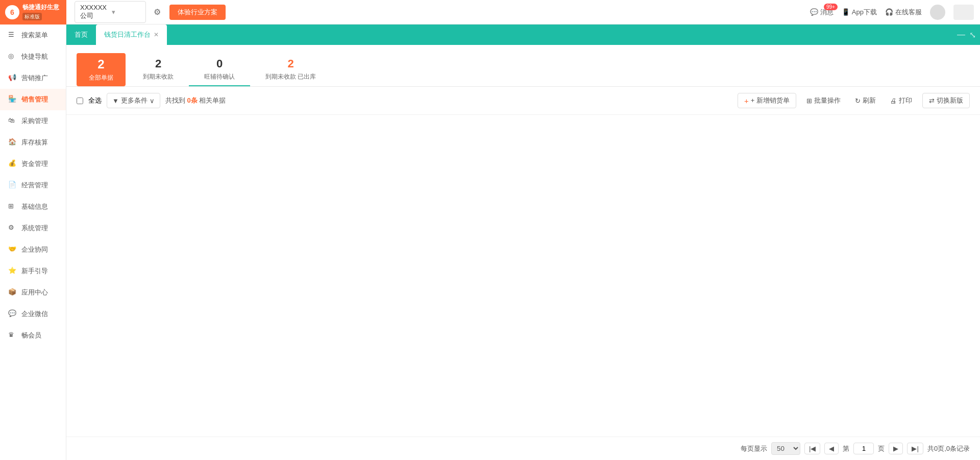 This screenshot has width=980, height=460. What do you see at coordinates (95, 101) in the screenshot?
I see `select-all-label: 全选` at bounding box center [95, 101].